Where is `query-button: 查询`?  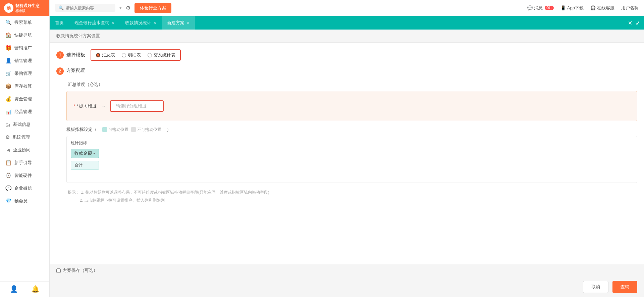
query-button: 查询 is located at coordinates (625, 287).